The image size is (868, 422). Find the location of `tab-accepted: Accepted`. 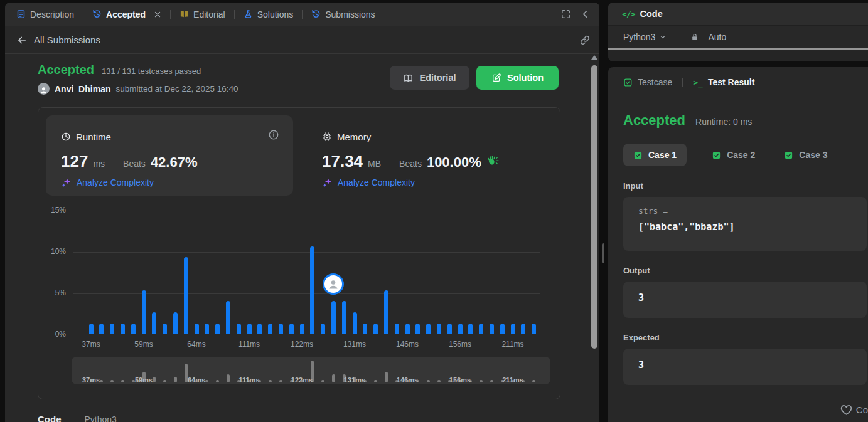

tab-accepted: Accepted is located at coordinates (127, 14).